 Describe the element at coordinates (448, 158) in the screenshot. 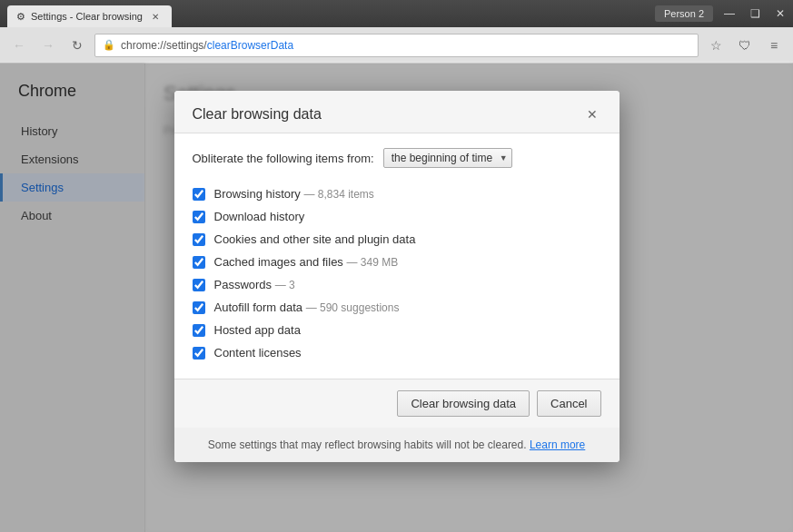

I see `time-select-wrapper: the beginning of timethe past hourthe pa…` at that location.